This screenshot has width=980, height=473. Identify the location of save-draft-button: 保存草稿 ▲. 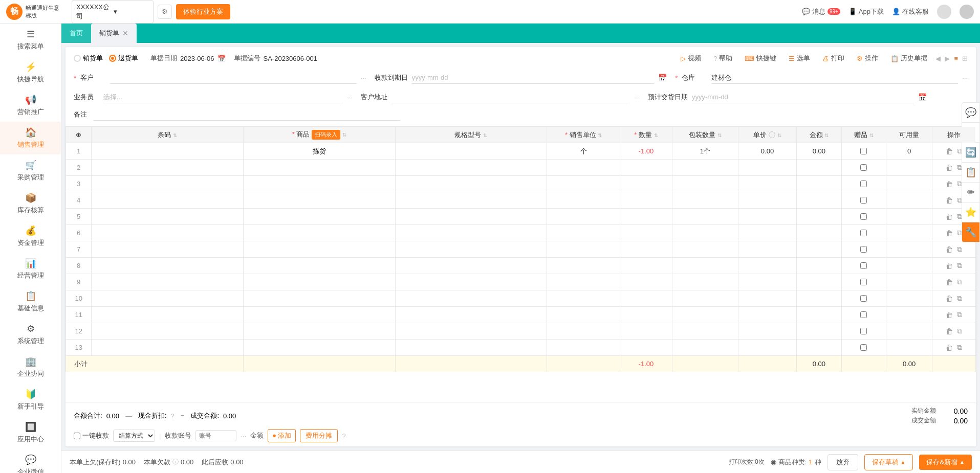
(889, 462).